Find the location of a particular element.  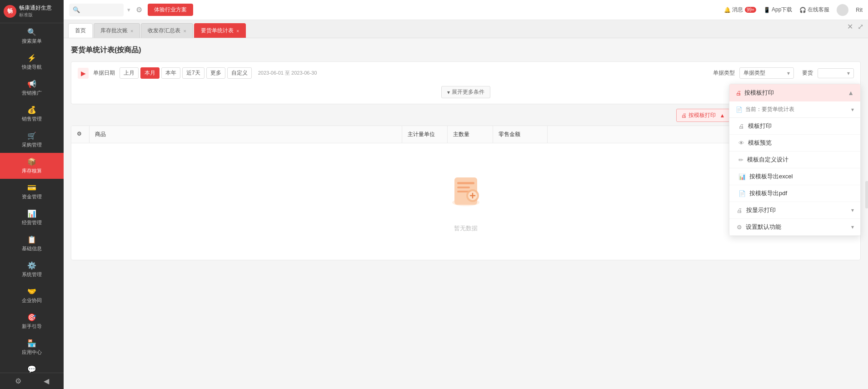

sidebar-item-wechat: 💬 企业微信 is located at coordinates (32, 367).